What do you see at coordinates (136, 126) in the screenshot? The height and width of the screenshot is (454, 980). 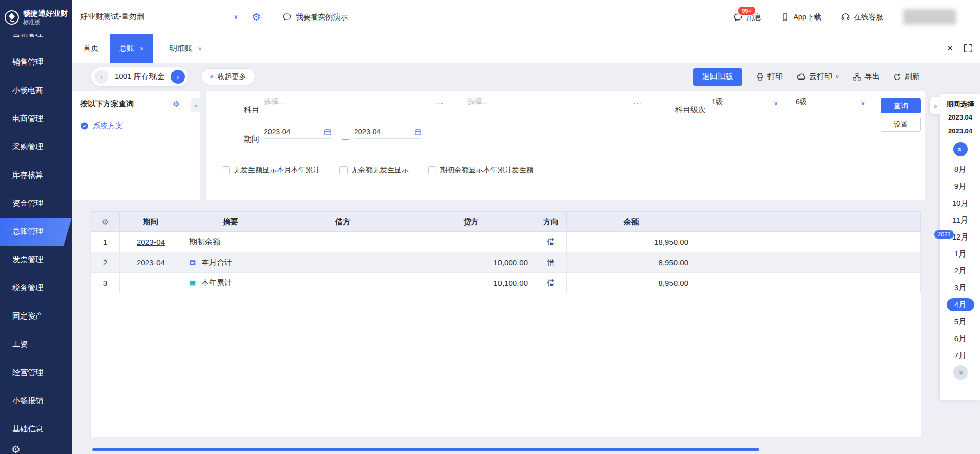 I see `system-scheme-item: 系统方案` at bounding box center [136, 126].